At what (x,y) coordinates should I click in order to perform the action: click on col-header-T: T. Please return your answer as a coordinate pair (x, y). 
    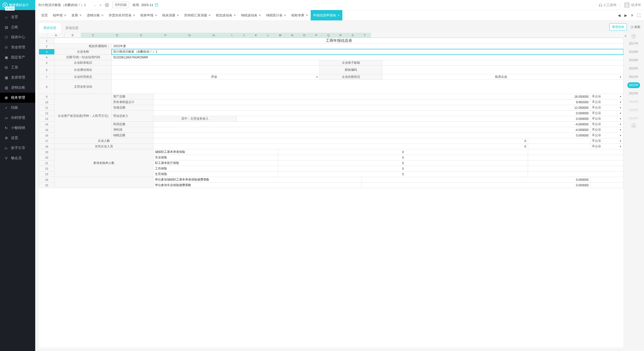
    Looking at the image, I should click on (365, 35).